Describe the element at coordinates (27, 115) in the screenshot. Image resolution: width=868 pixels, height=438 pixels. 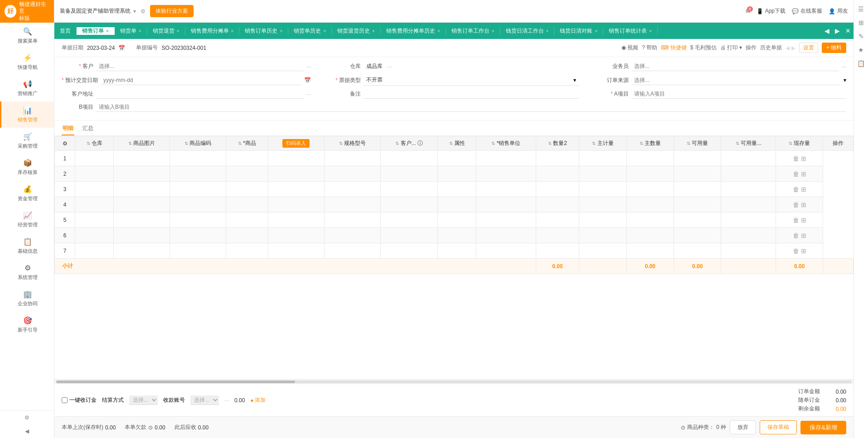
I see `sidebar-item-sales: 📊 销售管理` at that location.